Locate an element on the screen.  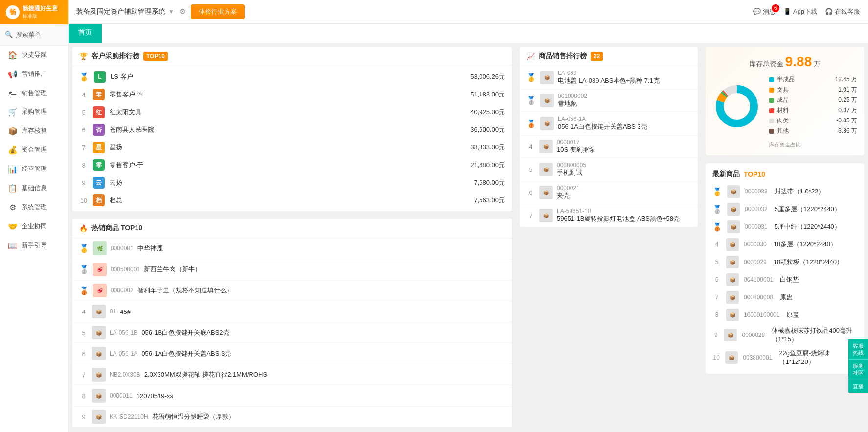
message-button: 💬 消息 6 is located at coordinates (764, 12).